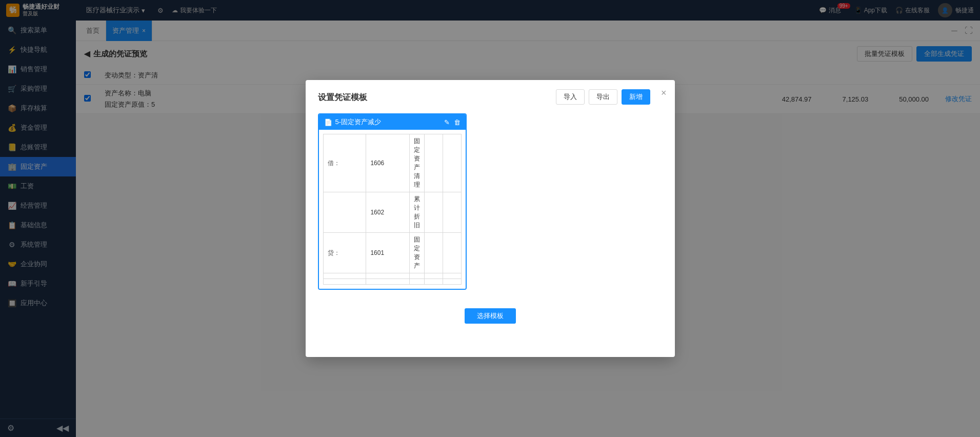  Describe the element at coordinates (392, 209) in the screenshot. I see `template-entries-table: 借： 1606 固定资产清理 1602 累计折旧` at that location.